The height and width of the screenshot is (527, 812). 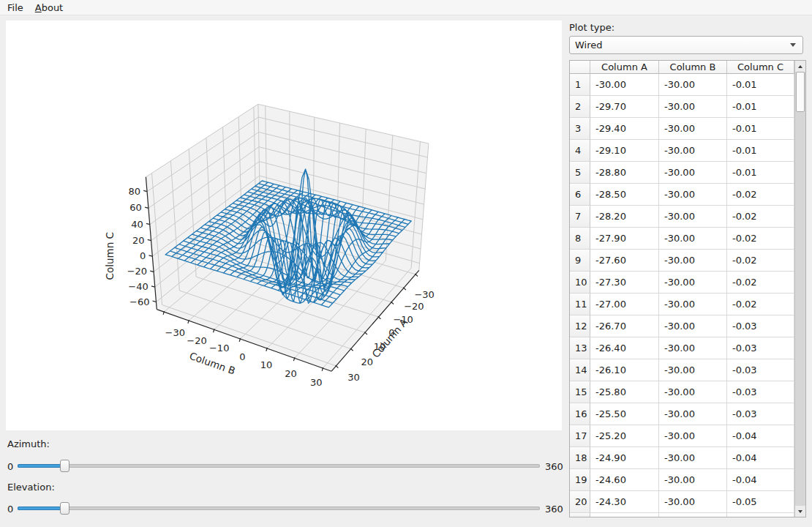 What do you see at coordinates (688, 502) in the screenshot?
I see `table-row: 20-24.30-30.00-0.05` at bounding box center [688, 502].